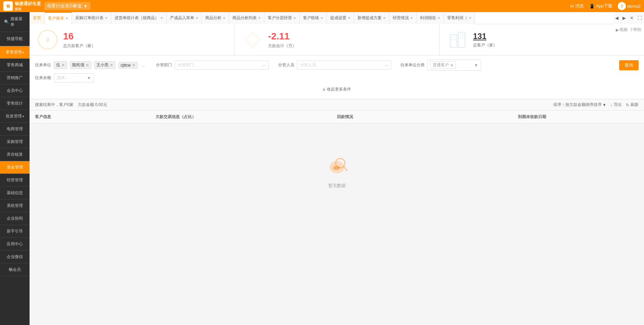 This screenshot has height=325, width=644. I want to click on tab-close-customer-ledger: ✕, so click(67, 18).